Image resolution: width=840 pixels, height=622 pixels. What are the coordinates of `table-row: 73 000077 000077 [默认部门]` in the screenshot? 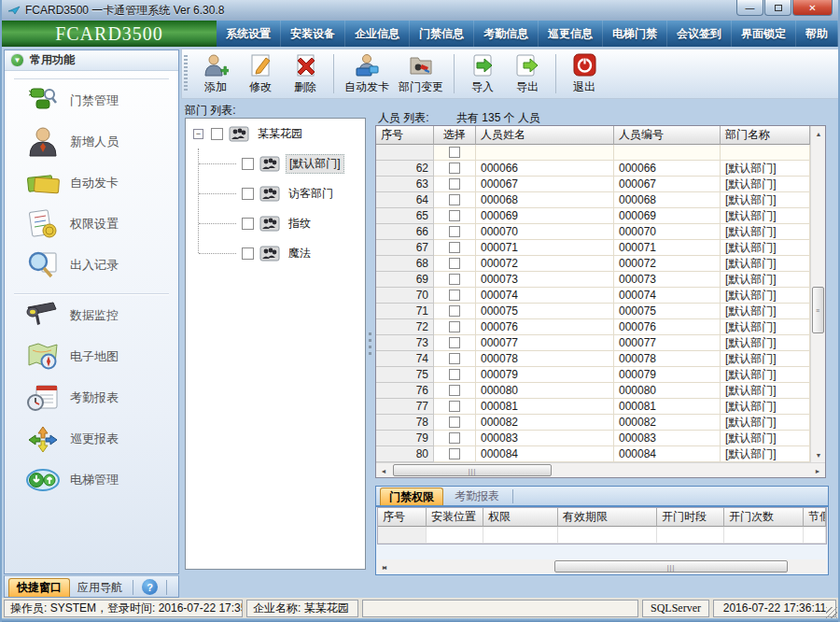 It's located at (594, 344).